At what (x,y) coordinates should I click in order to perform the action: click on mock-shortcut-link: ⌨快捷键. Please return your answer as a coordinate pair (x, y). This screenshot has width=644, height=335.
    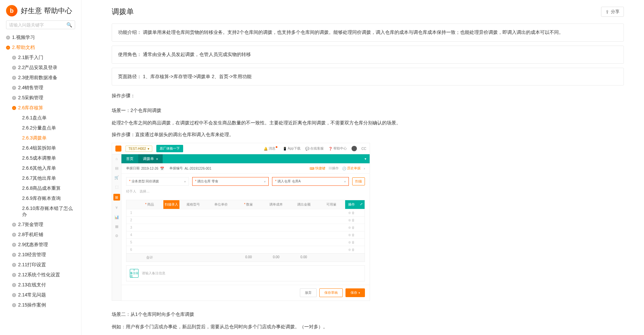
    Looking at the image, I should click on (317, 168).